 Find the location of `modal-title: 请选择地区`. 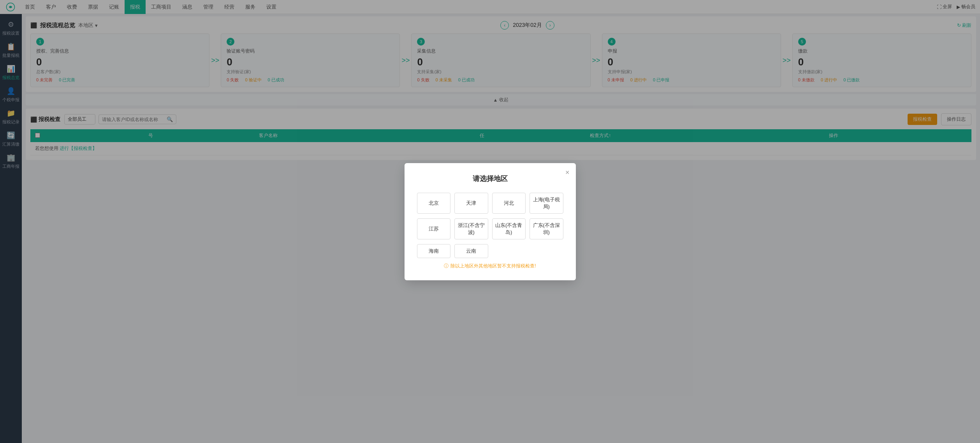

modal-title: 请选择地区 is located at coordinates (490, 179).